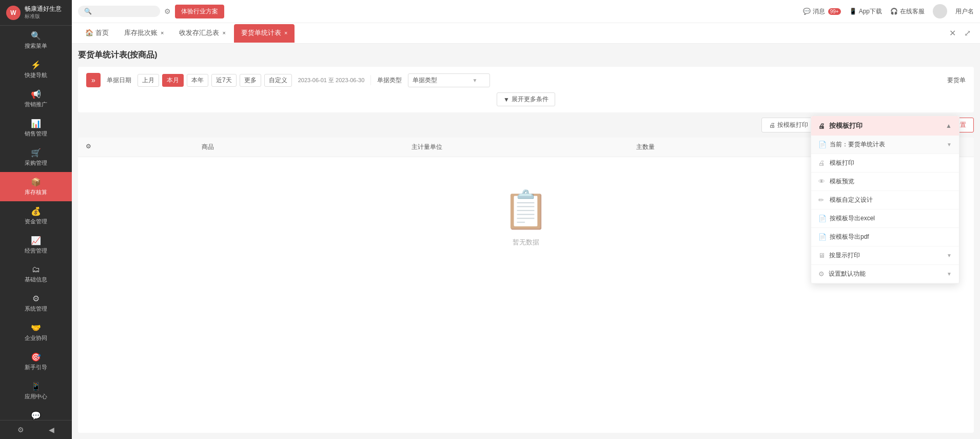 This screenshot has width=980, height=439. I want to click on date-btn-this-year: 本年, so click(198, 80).